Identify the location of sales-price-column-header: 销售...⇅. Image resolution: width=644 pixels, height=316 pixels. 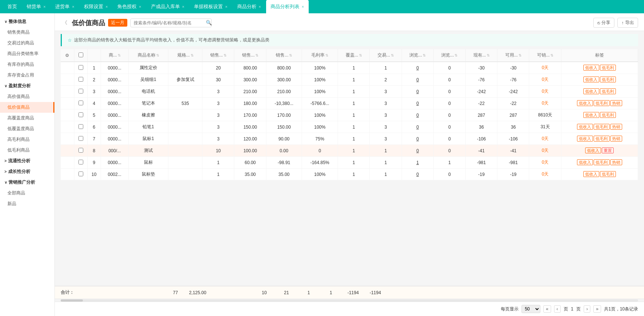
(250, 55).